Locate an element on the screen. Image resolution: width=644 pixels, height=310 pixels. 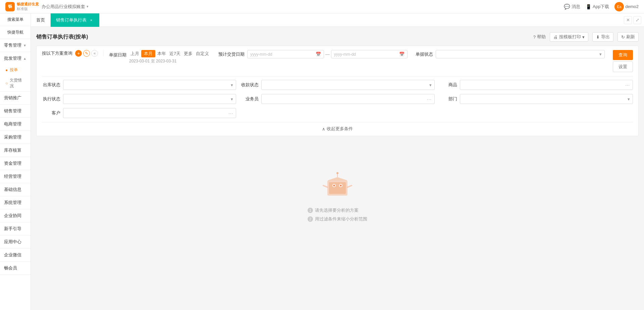
tab-close-button: × is located at coordinates (91, 20).